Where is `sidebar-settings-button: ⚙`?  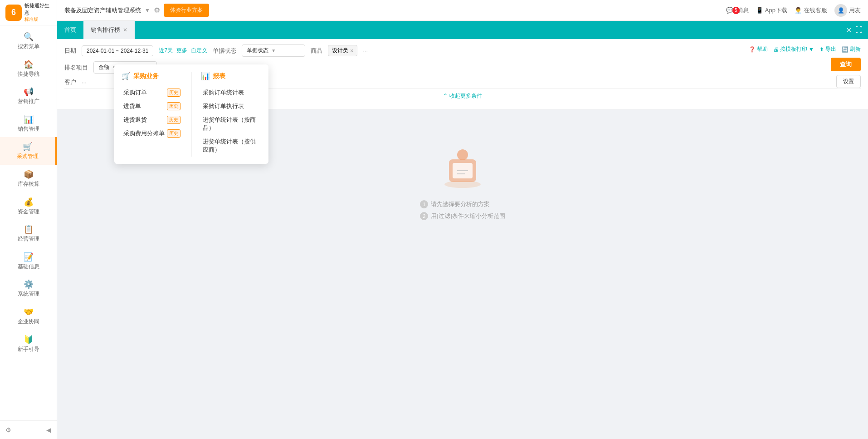
sidebar-settings-button: ⚙ is located at coordinates (8, 430).